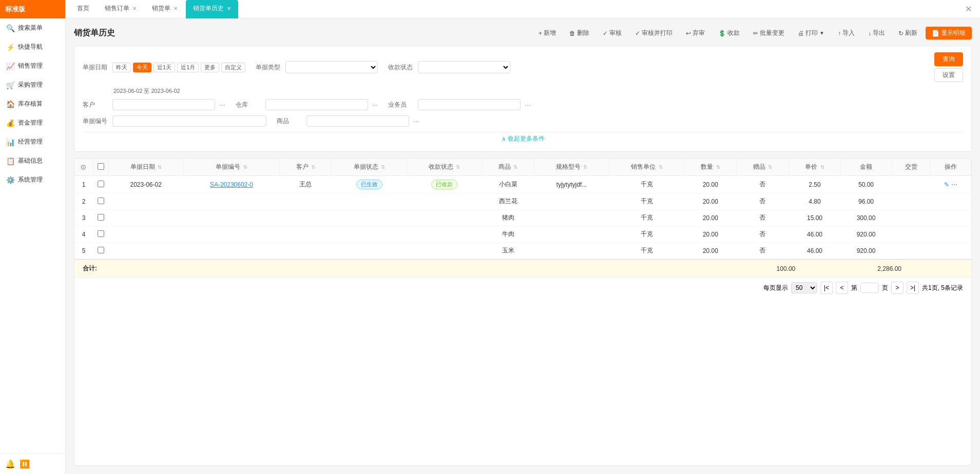  Describe the element at coordinates (508, 167) in the screenshot. I see `col-product: 商品 ⇅` at that location.